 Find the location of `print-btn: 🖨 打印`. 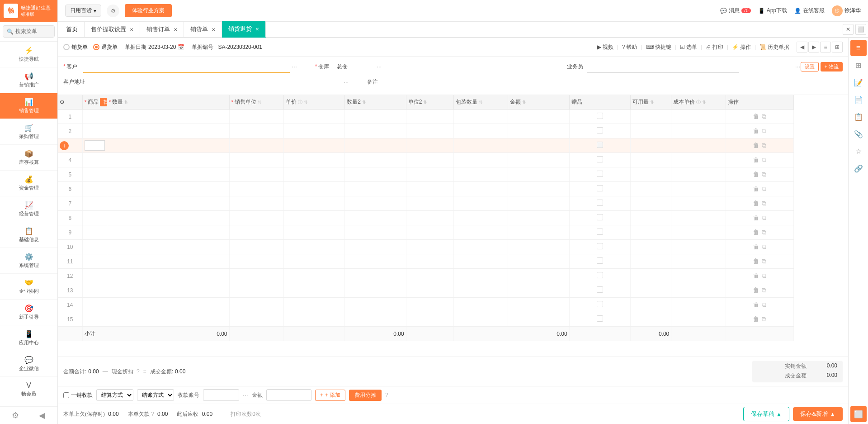

print-btn: 🖨 打印 is located at coordinates (714, 47).